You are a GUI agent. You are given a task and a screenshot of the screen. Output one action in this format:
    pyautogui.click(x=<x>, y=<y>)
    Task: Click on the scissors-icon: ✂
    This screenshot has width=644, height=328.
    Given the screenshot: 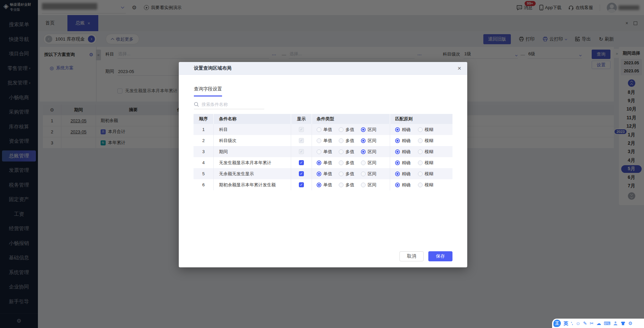 What is the action you would take?
    pyautogui.click(x=592, y=323)
    